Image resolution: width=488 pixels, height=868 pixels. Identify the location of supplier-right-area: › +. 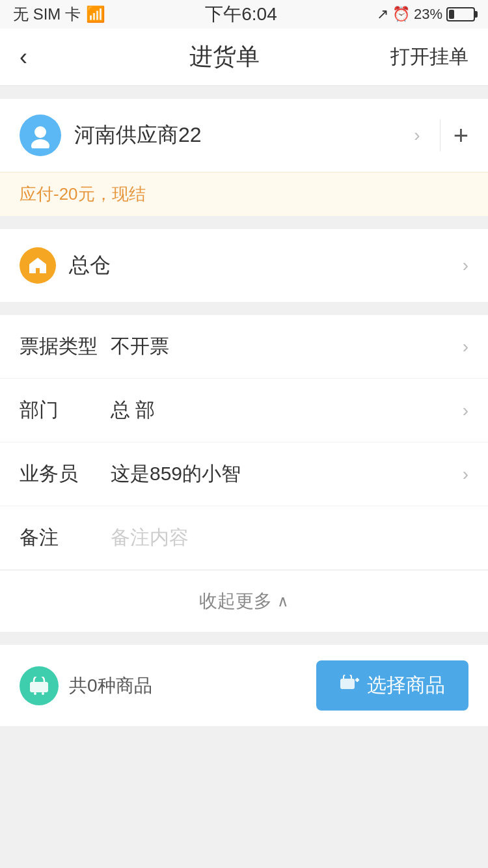
(441, 135).